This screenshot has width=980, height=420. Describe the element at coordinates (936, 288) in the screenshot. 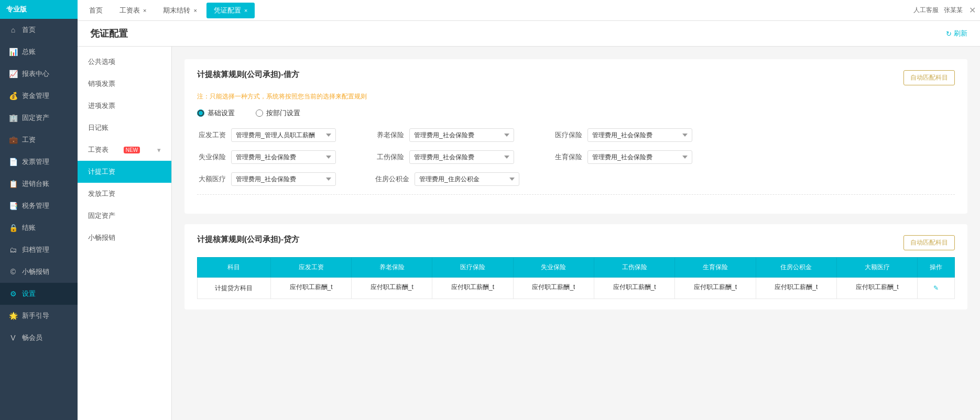

I see `cell-action: ✎` at that location.